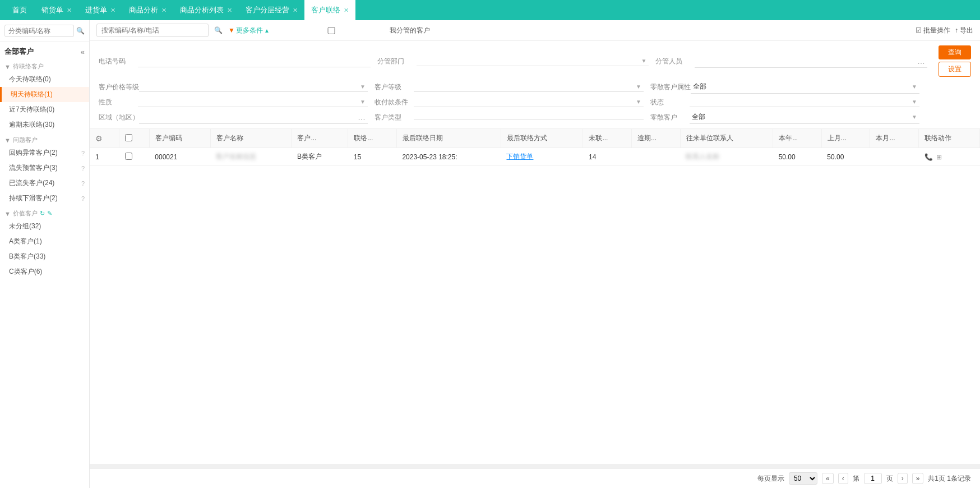  I want to click on row-checkbox, so click(129, 156).